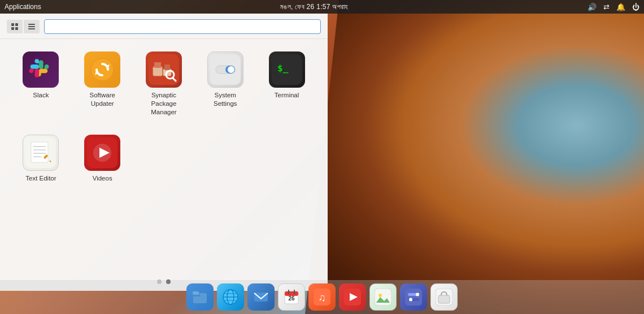 This screenshot has width=644, height=314. I want to click on network-icon: ⇄, so click(607, 7).